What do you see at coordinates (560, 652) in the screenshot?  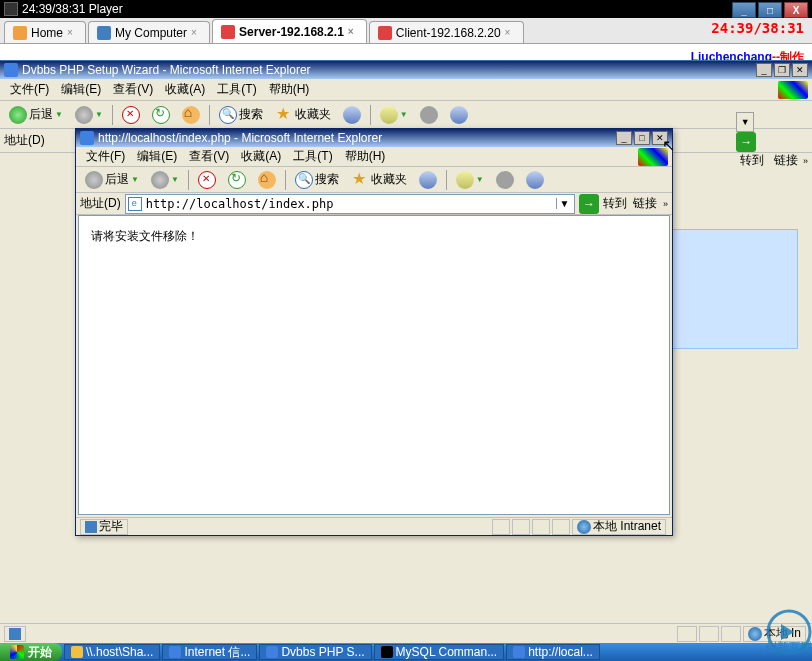 I see `taskbar-item-label: http://local...` at bounding box center [560, 652].